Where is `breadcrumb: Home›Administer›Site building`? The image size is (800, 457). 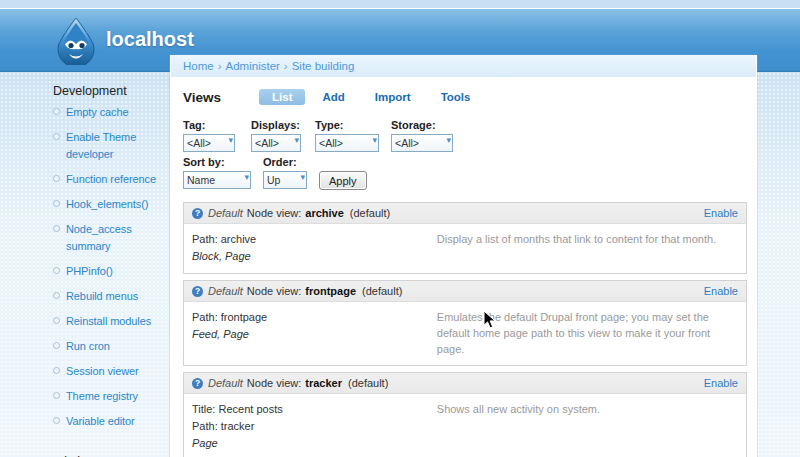
breadcrumb: Home›Administer›Site building is located at coordinates (464, 66).